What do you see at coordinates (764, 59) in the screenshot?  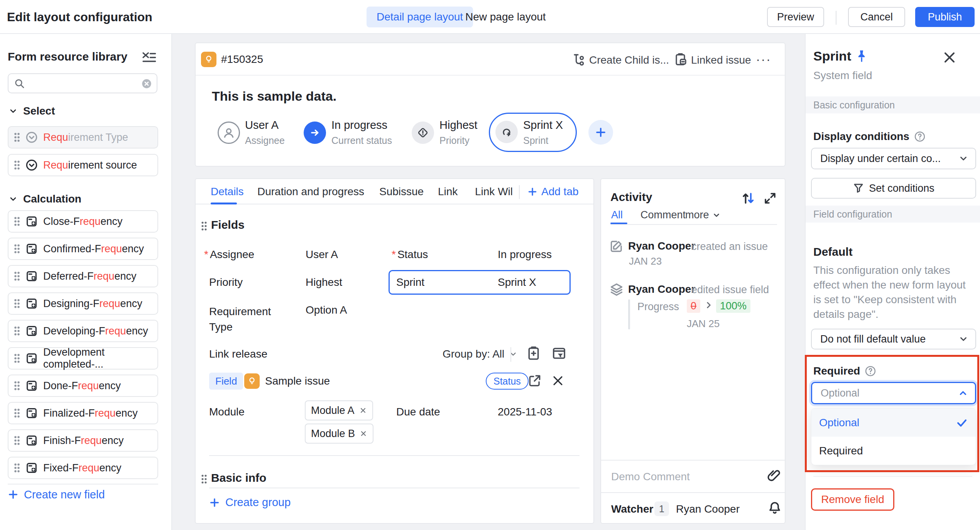 I see `more-actions-icon: ···` at bounding box center [764, 59].